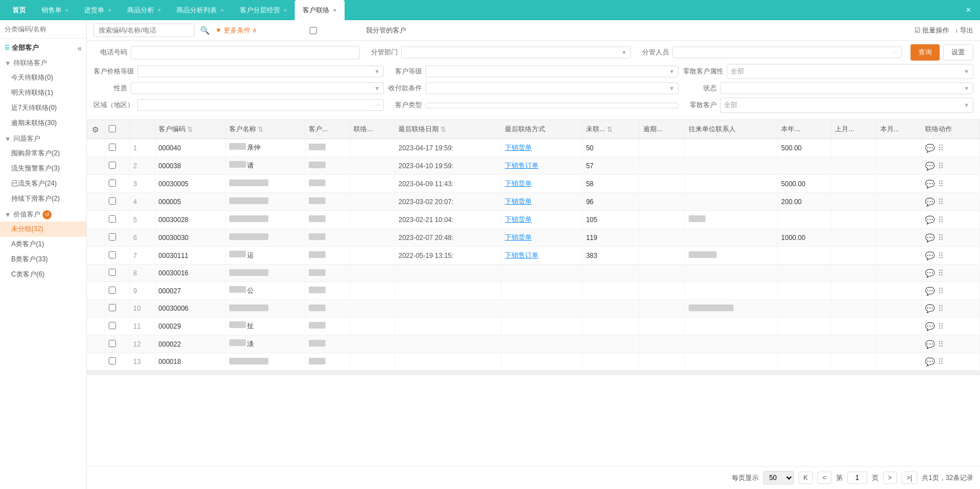 Image resolution: width=980 pixels, height=489 pixels. What do you see at coordinates (932, 30) in the screenshot?
I see `batch-op-btn: ☑ 批量操作` at bounding box center [932, 30].